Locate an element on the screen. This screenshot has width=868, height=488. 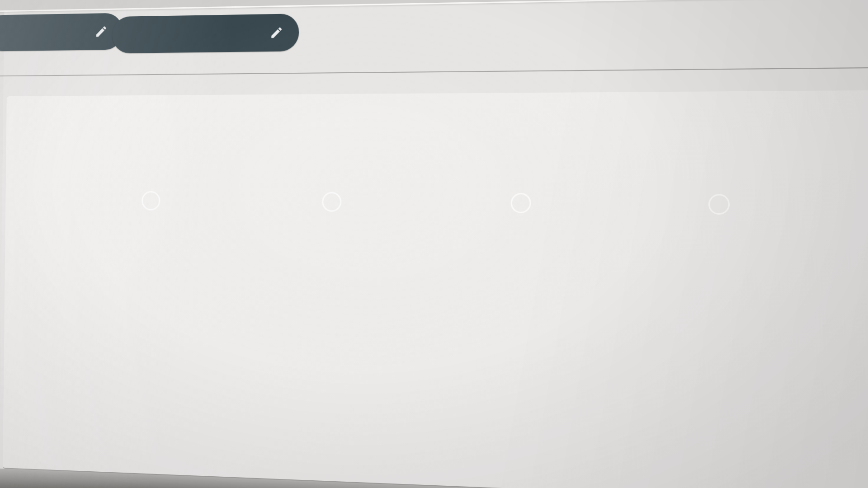
metric-card-average-ctr is located at coordinates (459, 162).